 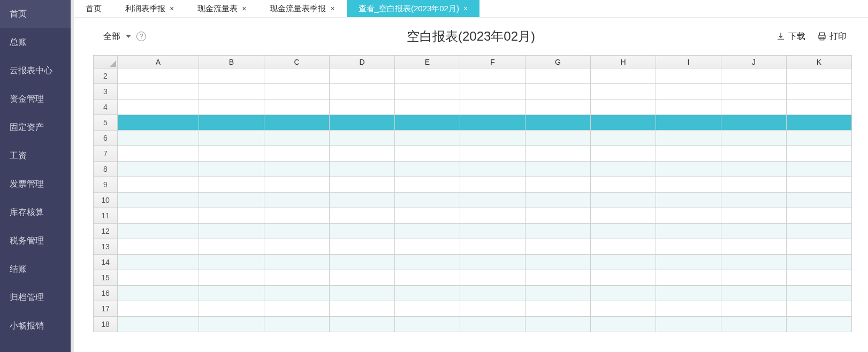 I want to click on cell-I6, so click(x=689, y=138).